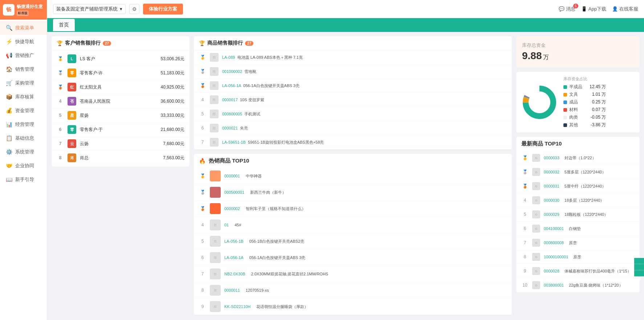 This screenshot has width=644, height=320. Describe the element at coordinates (602, 229) in the screenshot. I see `new-name: 白钢垫` at that location.